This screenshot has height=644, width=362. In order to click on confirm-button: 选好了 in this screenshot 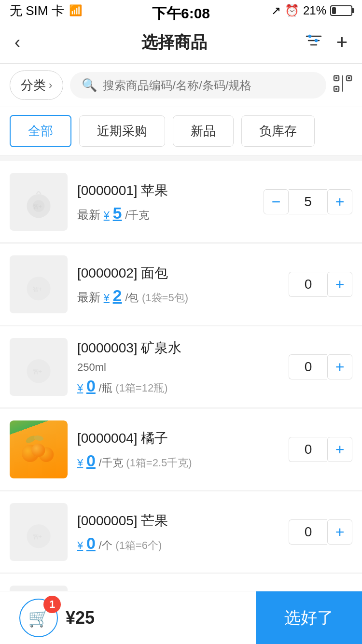, I will do `click(309, 618)`.